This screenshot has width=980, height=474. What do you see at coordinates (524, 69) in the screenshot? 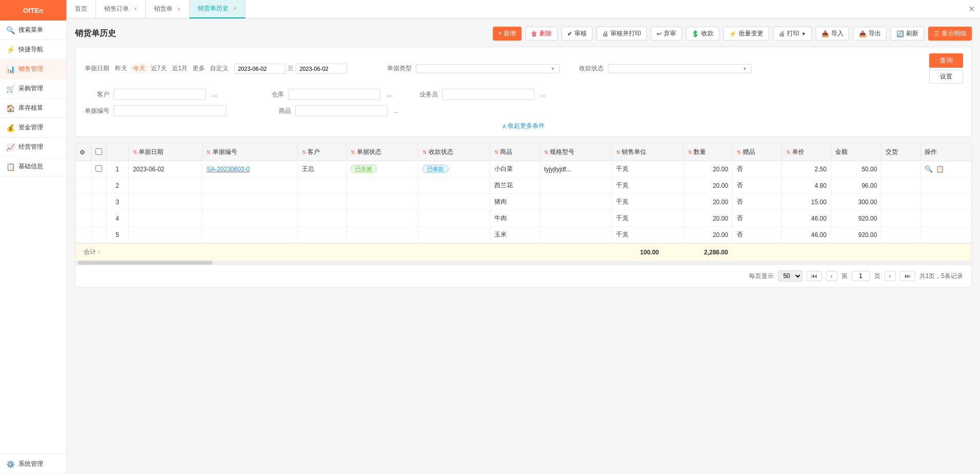
I see `filter-row-1: 单据日期 昨天 今天 近7天 近1月 更多 自定义 至` at bounding box center [524, 69].